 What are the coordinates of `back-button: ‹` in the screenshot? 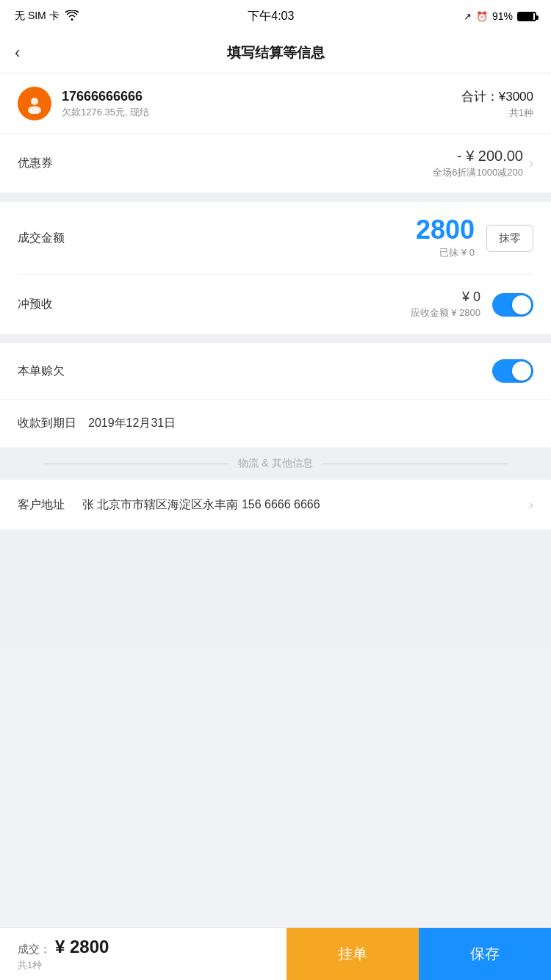 It's located at (18, 53).